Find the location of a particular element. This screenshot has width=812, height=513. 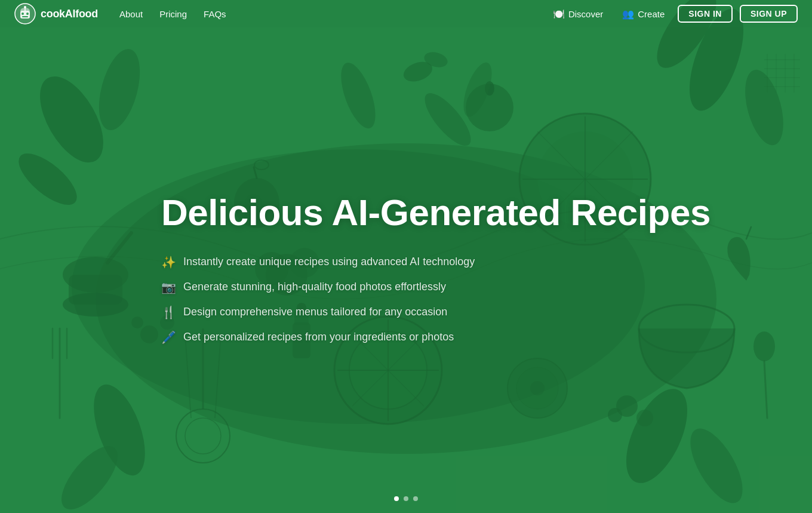

feature-text-3: Design comprehensive menus tailored for … is located at coordinates (315, 312).